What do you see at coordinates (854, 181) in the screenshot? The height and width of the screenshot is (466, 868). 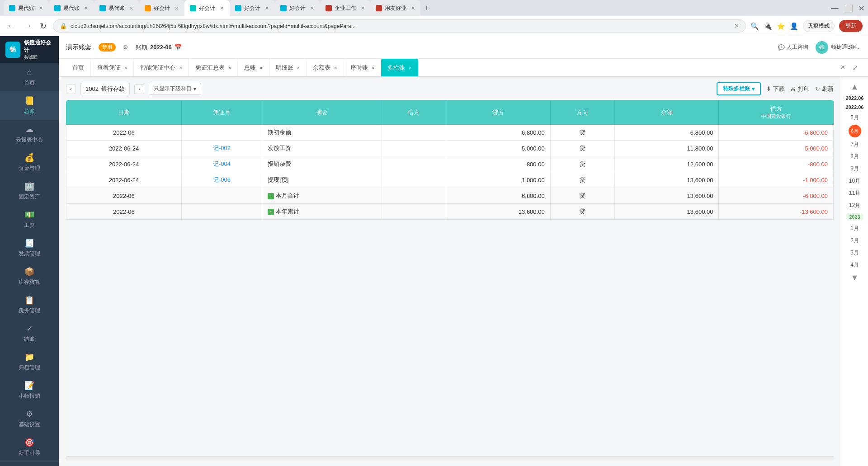 I see `month-item-10: 10月` at bounding box center [854, 181].